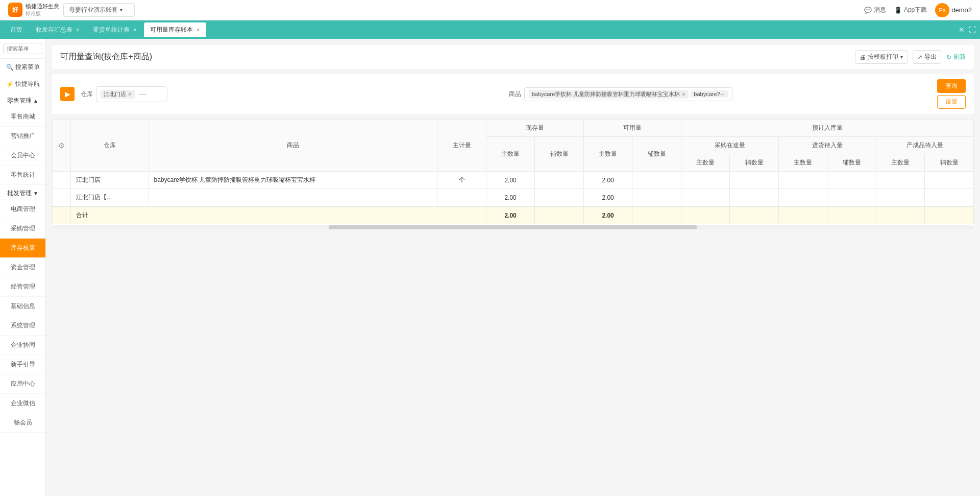 The image size is (980, 496). Describe the element at coordinates (22, 156) in the screenshot. I see `sidebar-item-members: 会员中心` at that location.